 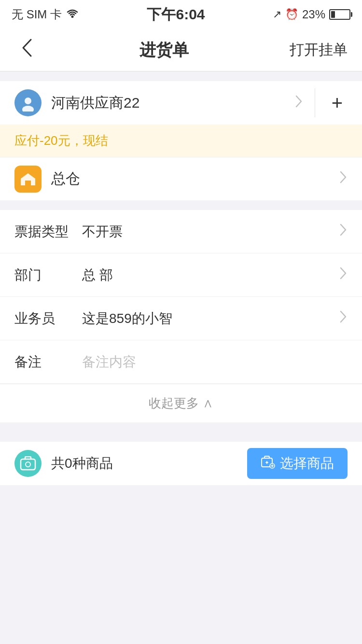 What do you see at coordinates (181, 404) in the screenshot?
I see `collapse-label: 收起更多 ∧` at bounding box center [181, 404].